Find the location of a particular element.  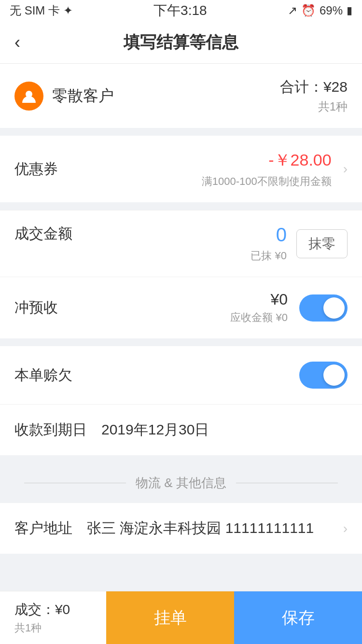

coupon-value-area: -￥28.00 满1000-100不限制使用金额 › is located at coordinates (275, 169).